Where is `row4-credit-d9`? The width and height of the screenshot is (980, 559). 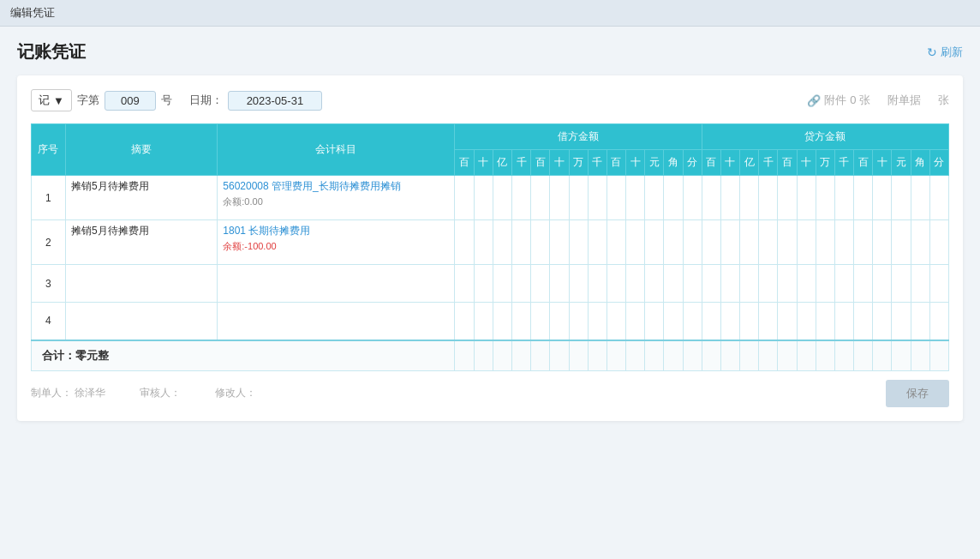 row4-credit-d9 is located at coordinates (863, 322).